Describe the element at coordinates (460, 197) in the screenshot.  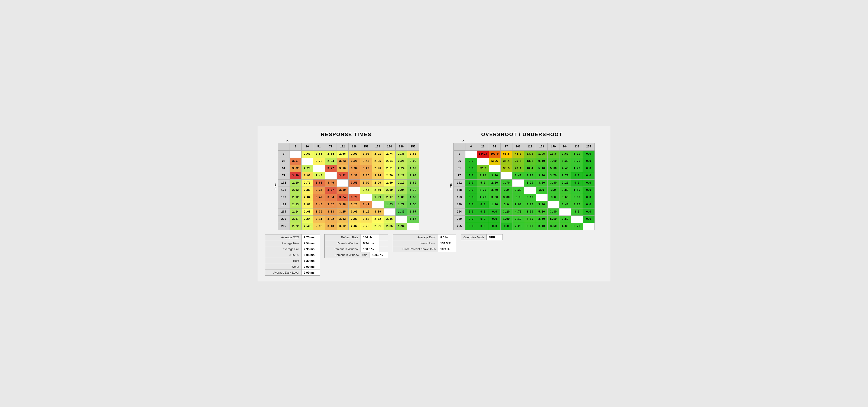
I see `row-header-153: 153` at that location.